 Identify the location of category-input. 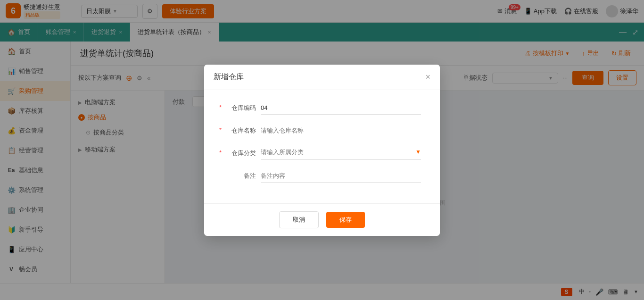
(338, 152).